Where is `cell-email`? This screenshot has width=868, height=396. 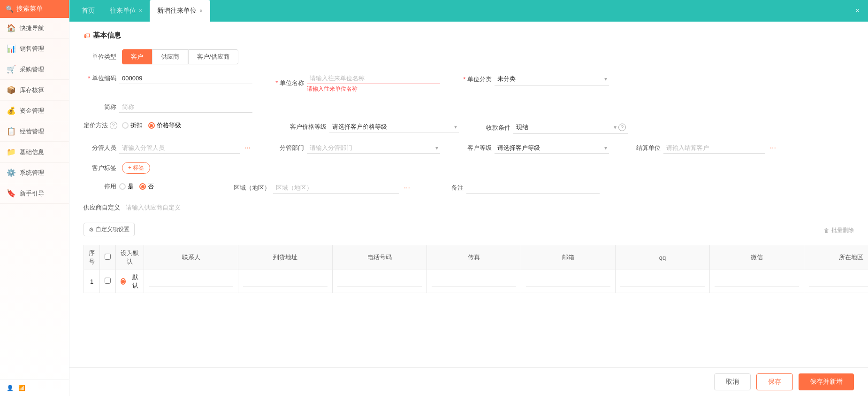
cell-email is located at coordinates (569, 282).